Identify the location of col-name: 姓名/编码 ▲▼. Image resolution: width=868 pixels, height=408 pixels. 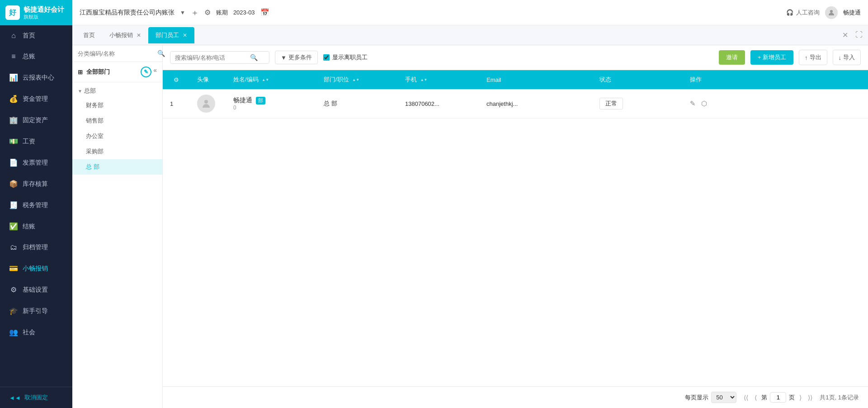
(271, 80).